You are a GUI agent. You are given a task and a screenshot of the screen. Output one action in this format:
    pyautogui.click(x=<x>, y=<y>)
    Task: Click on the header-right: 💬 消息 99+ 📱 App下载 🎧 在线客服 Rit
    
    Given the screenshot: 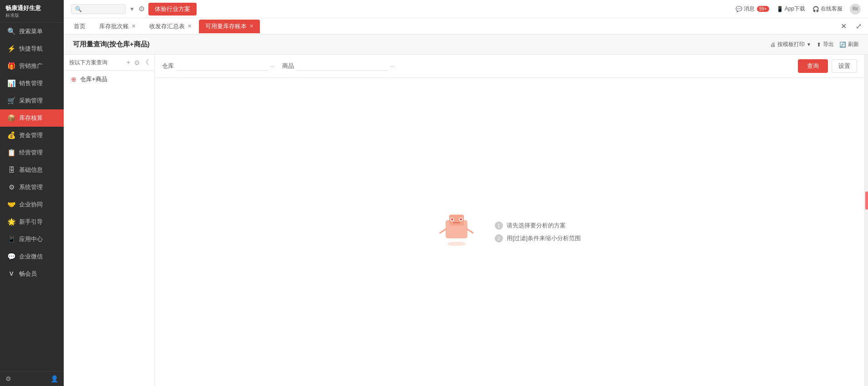 What is the action you would take?
    pyautogui.click(x=798, y=9)
    